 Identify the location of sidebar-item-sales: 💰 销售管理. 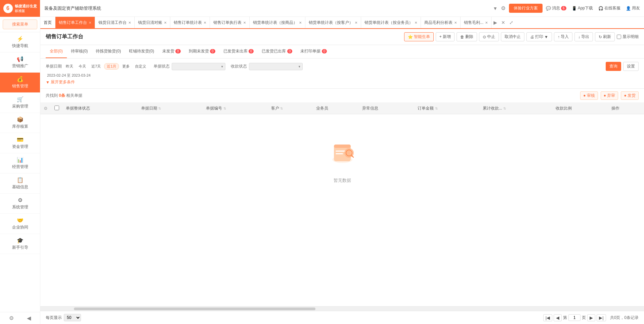
(20, 83).